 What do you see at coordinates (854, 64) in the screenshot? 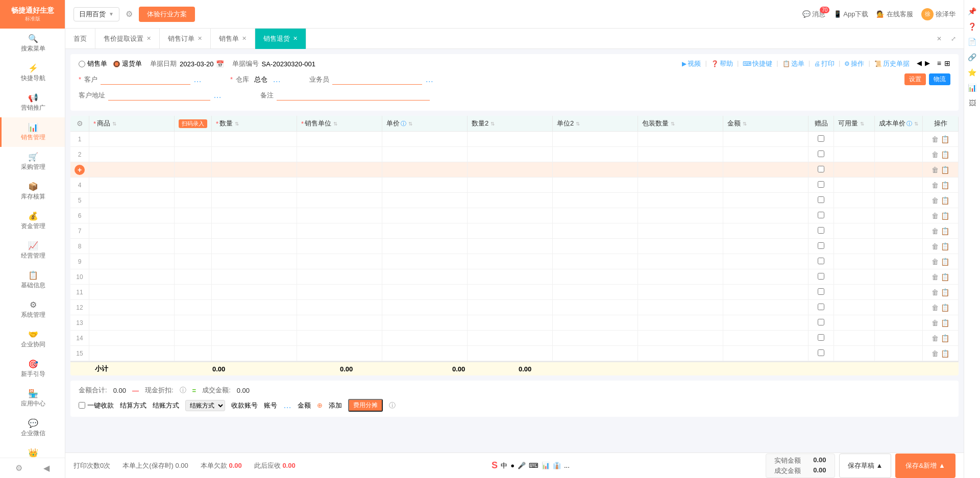
I see `operate-link: ⚙ 操作` at bounding box center [854, 64].